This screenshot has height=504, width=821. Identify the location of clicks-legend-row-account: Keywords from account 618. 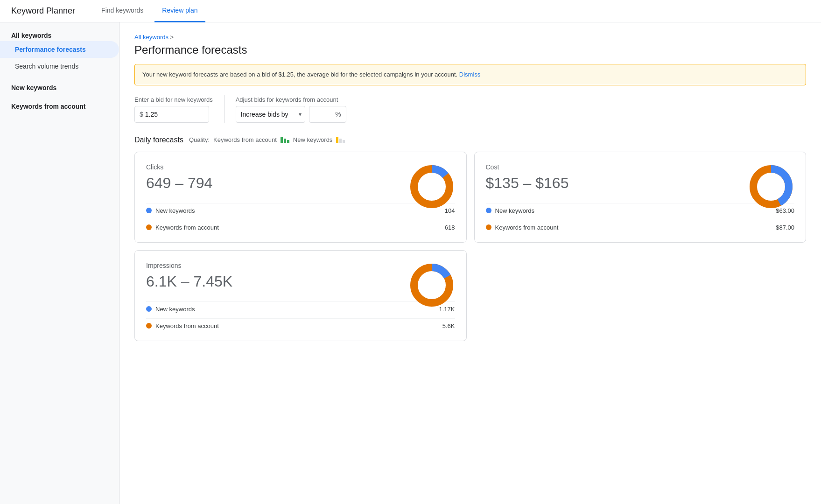
(301, 225).